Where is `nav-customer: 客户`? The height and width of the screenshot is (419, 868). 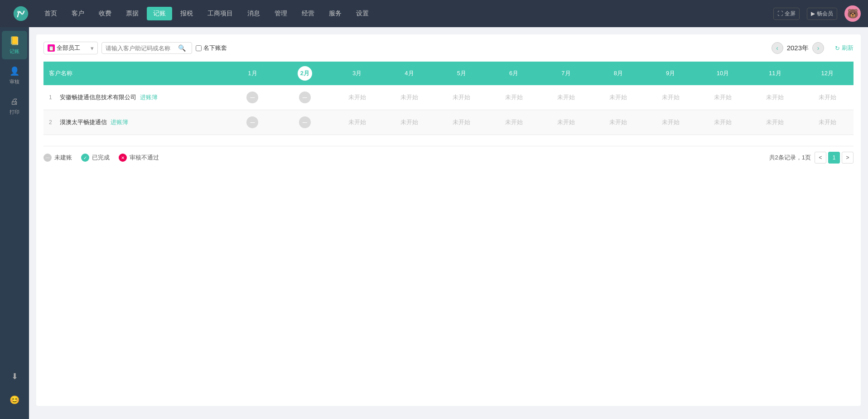
nav-customer: 客户 is located at coordinates (78, 14).